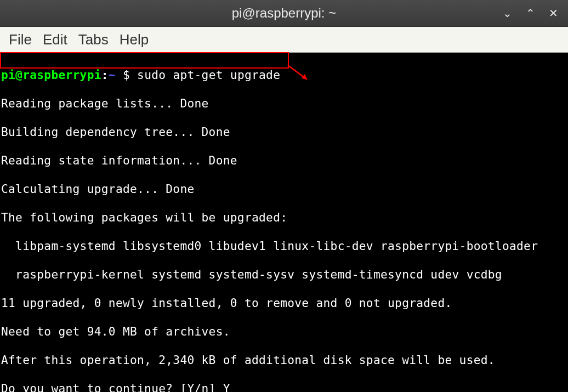 Image resolution: width=568 pixels, height=392 pixels. What do you see at coordinates (284, 39) in the screenshot?
I see `menubar: File Edit Tabs Help` at bounding box center [284, 39].